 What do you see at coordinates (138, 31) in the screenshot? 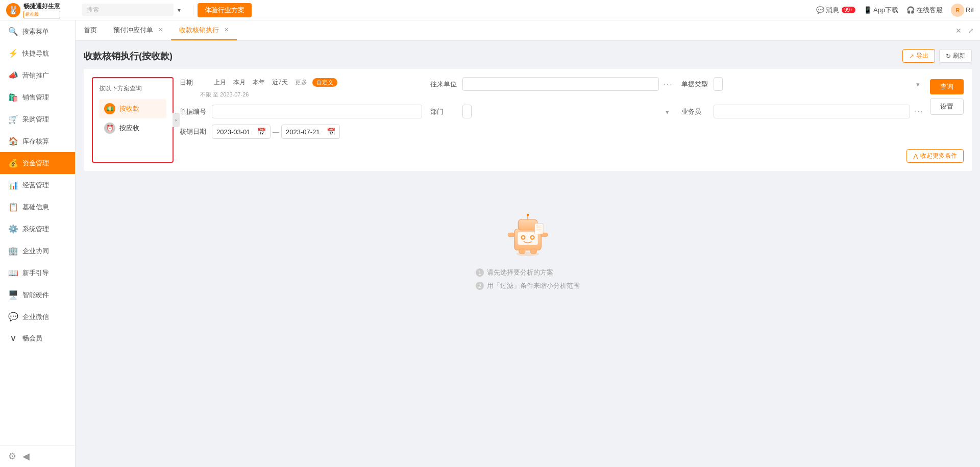
I see `tab-prepay-offset: 预付冲应付单 ✕` at bounding box center [138, 31].